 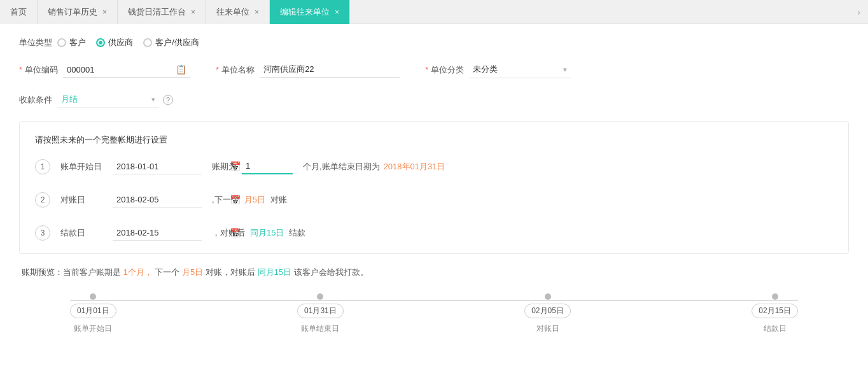 I want to click on timeline-nodes: 01月01日 账单开始日 01月31日 账单结束日 02月05日 对账日 02月…, so click(x=434, y=314).